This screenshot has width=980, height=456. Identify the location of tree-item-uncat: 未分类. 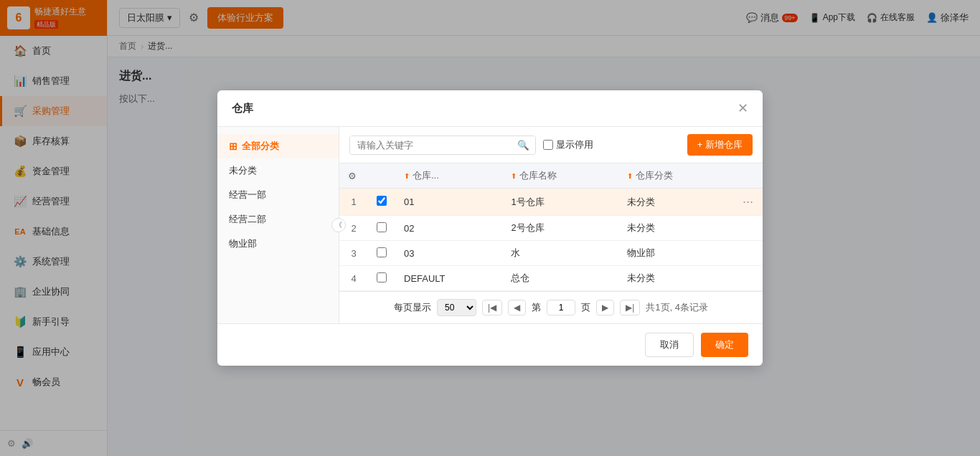
(278, 171).